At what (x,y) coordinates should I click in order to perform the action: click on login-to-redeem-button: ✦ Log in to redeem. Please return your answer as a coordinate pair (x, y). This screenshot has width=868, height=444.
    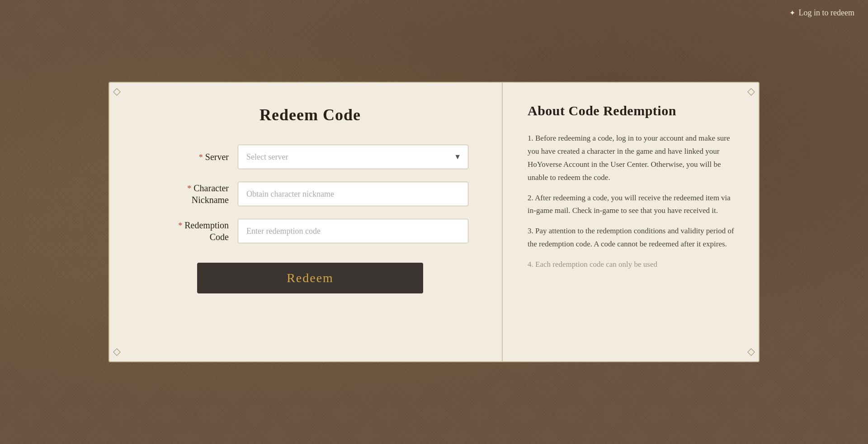
    Looking at the image, I should click on (822, 13).